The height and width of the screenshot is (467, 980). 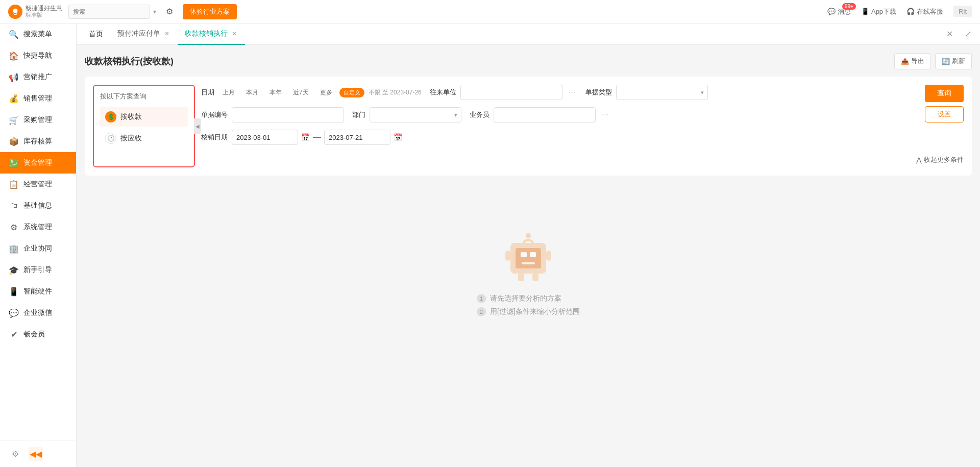 I want to click on tab-prepay-close: ✕, so click(x=167, y=34).